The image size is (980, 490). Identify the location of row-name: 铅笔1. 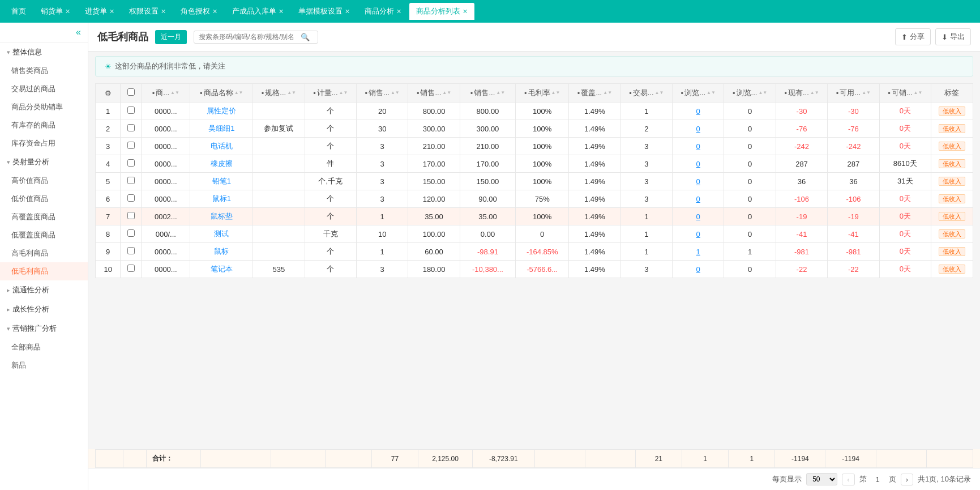
(222, 181).